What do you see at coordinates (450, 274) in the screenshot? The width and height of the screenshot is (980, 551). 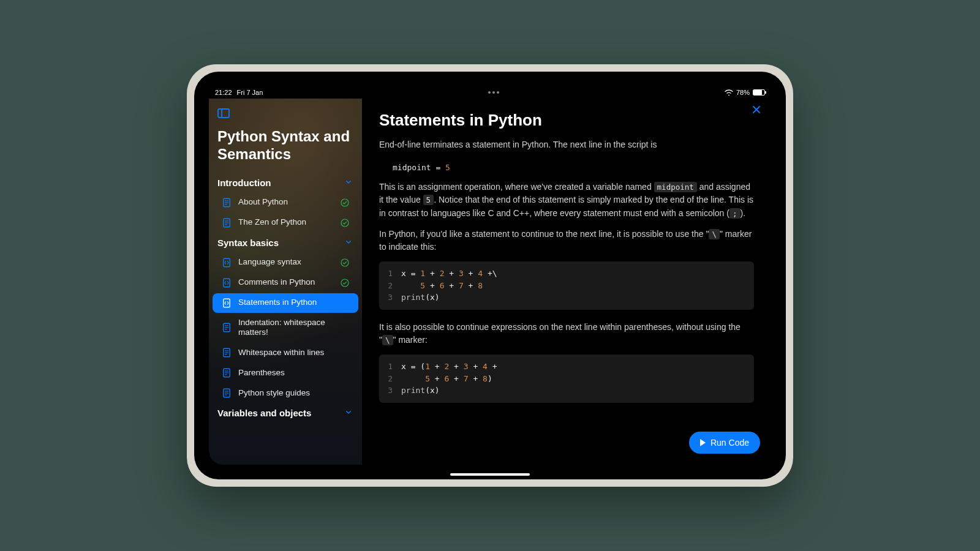 I see `code-line: x = 1 + 2 + 3 + 4 +\` at bounding box center [450, 274].